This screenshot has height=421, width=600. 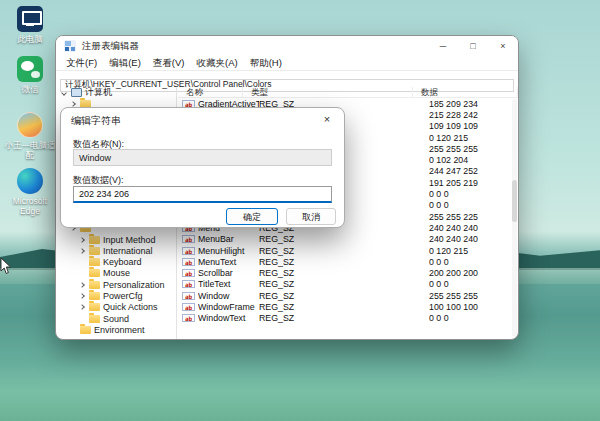 What do you see at coordinates (348, 284) in the screenshot?
I see `table-row: TitleTextREG_SZ0 0 0` at bounding box center [348, 284].